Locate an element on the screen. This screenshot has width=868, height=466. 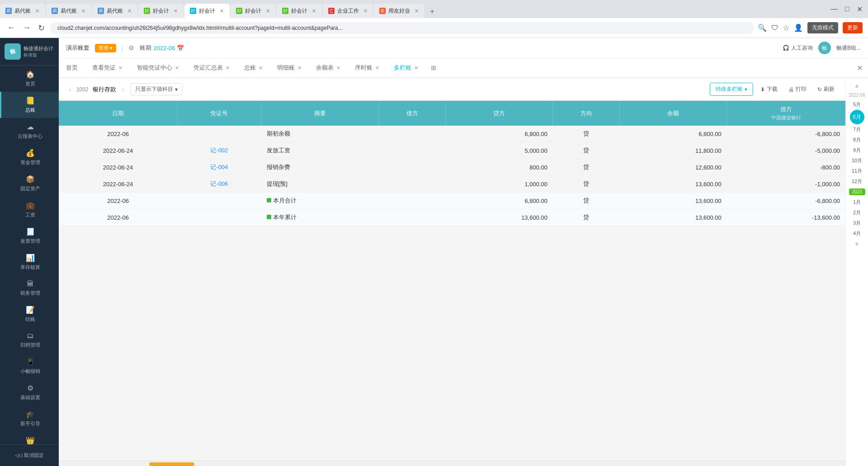
pin-button: ◁◁ 取消固定 is located at coordinates (29, 456).